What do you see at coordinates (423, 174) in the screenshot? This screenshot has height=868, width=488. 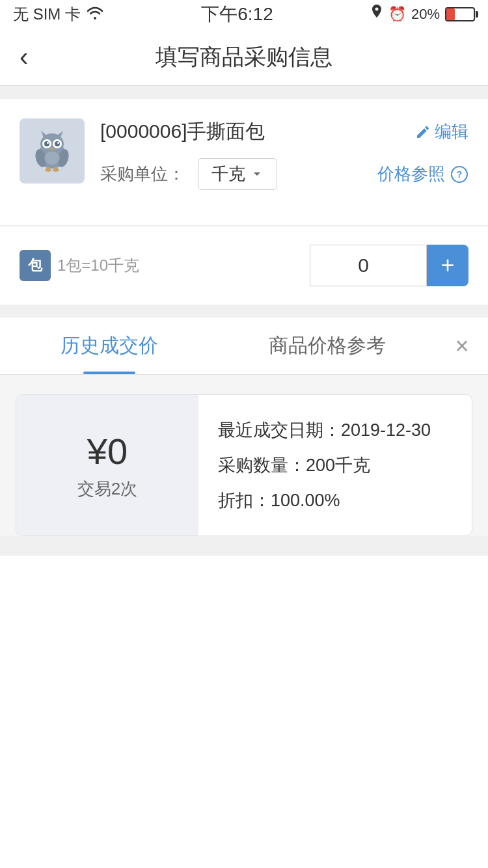 I see `price-reference-button: 价格参照 ?` at bounding box center [423, 174].